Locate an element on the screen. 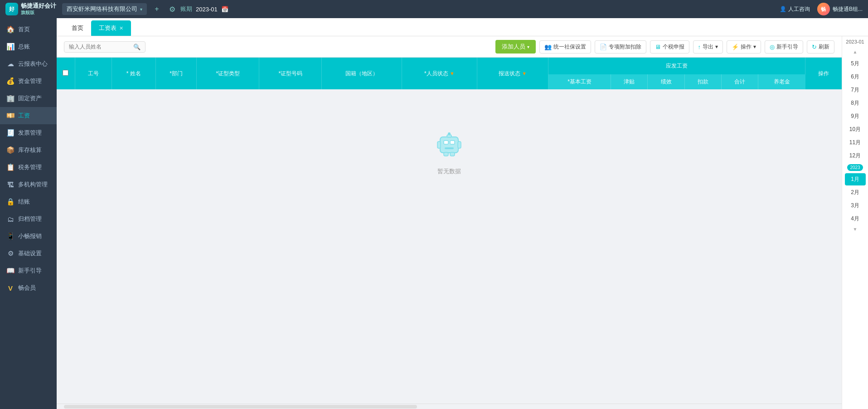 The image size is (868, 409). settings-button: ⚙ is located at coordinates (172, 9).